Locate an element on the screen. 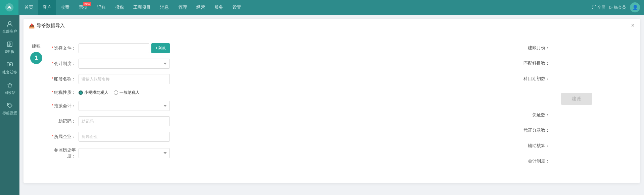  avatar: 👤 is located at coordinates (635, 7).